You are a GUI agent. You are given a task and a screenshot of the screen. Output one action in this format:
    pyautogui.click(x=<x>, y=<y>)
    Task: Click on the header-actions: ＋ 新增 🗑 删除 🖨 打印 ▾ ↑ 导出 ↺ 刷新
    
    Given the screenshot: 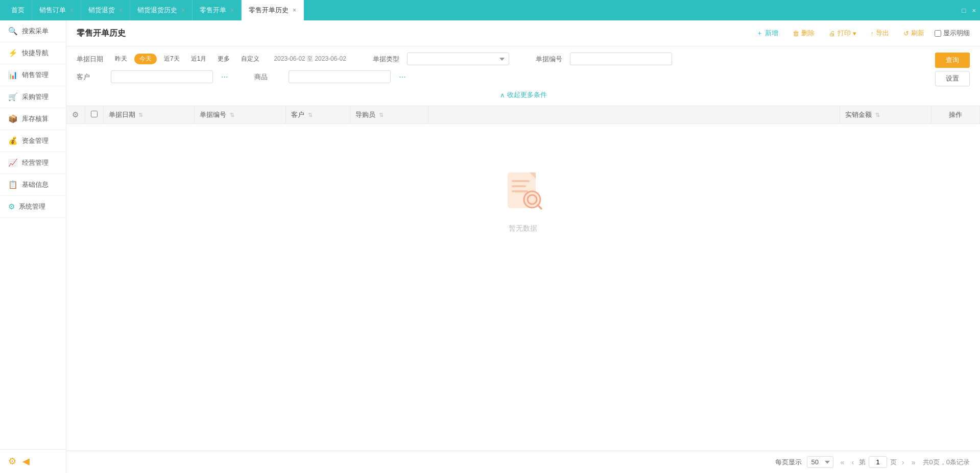 What is the action you would take?
    pyautogui.click(x=861, y=33)
    